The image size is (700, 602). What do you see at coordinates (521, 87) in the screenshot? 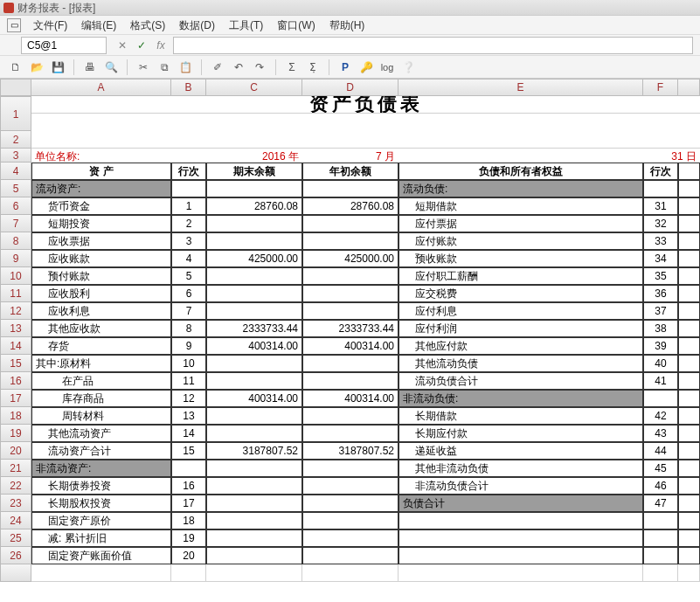
I see `col-header: E` at bounding box center [521, 87].